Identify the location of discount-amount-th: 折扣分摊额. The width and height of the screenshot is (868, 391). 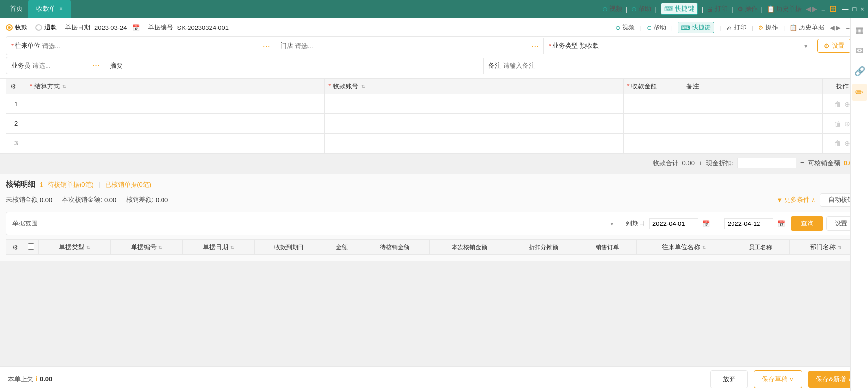
(544, 248).